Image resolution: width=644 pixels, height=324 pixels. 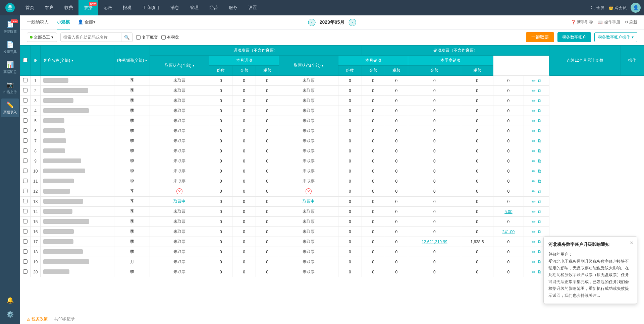 What do you see at coordinates (42, 37) in the screenshot?
I see `employee-select: 全部员工 ▾` at bounding box center [42, 37].